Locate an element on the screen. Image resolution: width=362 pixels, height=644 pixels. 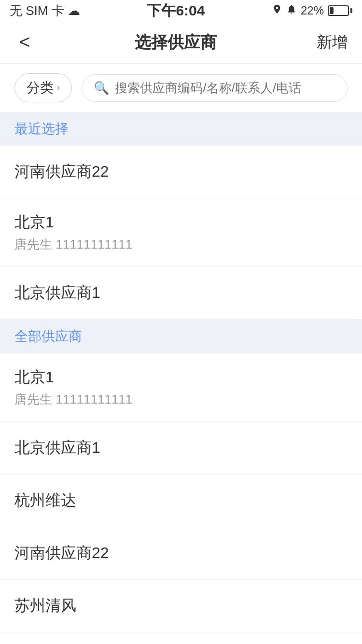
item-name: 杭州维达 is located at coordinates (181, 501).